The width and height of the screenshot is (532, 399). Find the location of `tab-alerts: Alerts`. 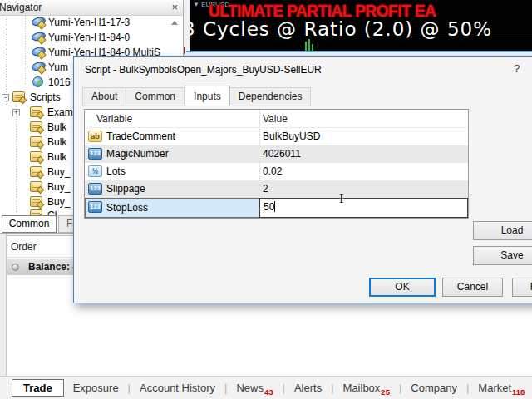

tab-alerts: Alerts is located at coordinates (308, 387).